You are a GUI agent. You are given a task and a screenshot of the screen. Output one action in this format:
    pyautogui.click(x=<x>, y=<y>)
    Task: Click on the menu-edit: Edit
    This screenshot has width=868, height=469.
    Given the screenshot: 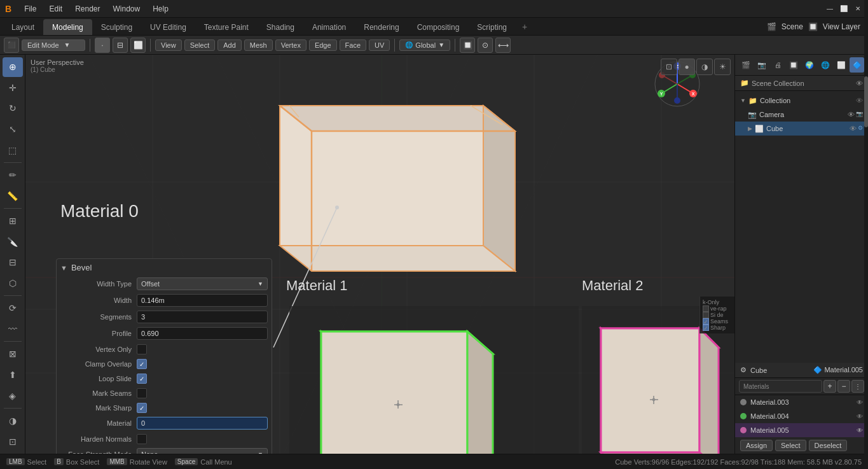 What is the action you would take?
    pyautogui.click(x=56, y=9)
    